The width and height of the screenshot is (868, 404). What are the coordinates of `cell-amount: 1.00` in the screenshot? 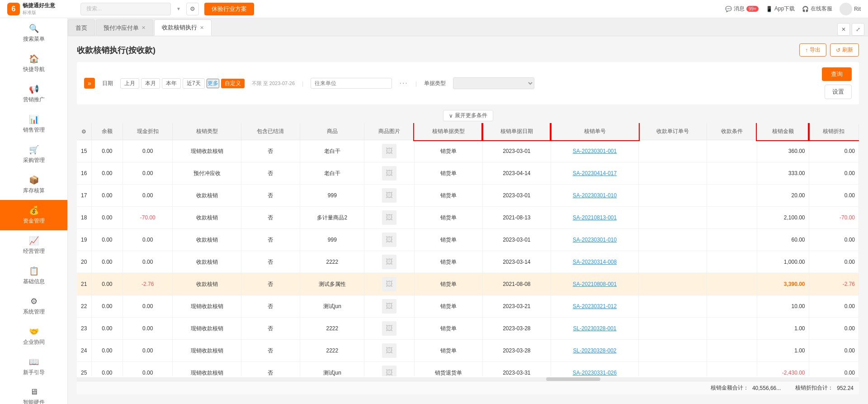 It's located at (783, 351).